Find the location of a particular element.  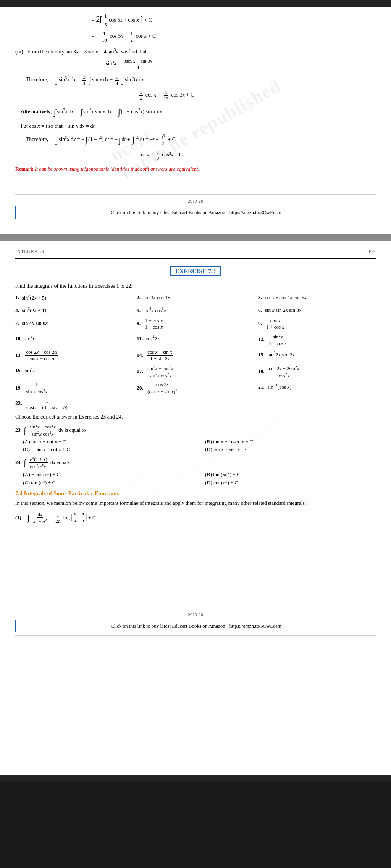

q23-options: (A) tan x + cot x + C (B) tan x + cosec … is located at coordinates (199, 446).